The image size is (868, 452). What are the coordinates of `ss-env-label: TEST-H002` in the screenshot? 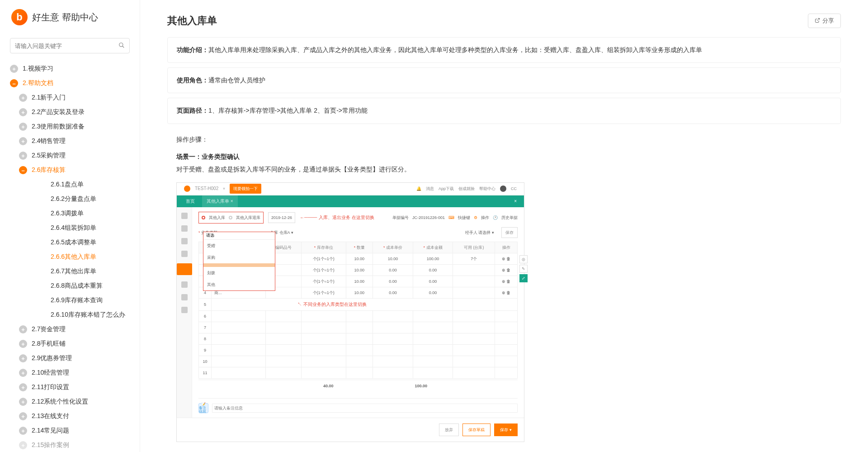 It's located at (207, 189).